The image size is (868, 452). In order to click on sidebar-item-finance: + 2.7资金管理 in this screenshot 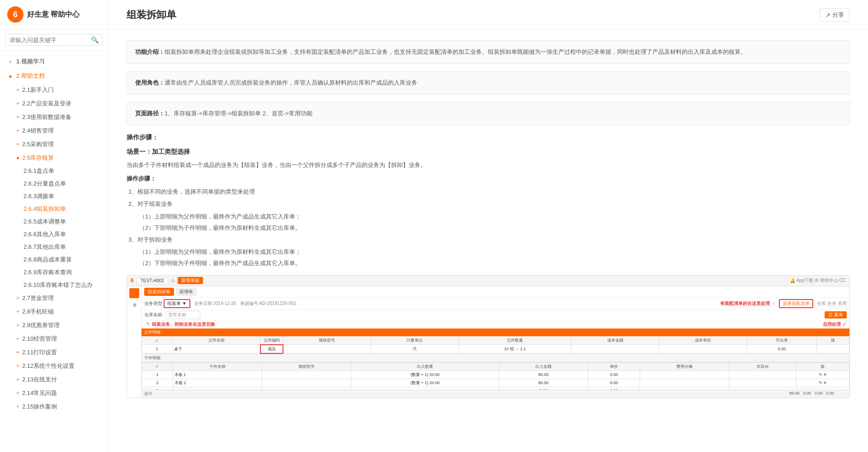, I will do `click(54, 298)`.